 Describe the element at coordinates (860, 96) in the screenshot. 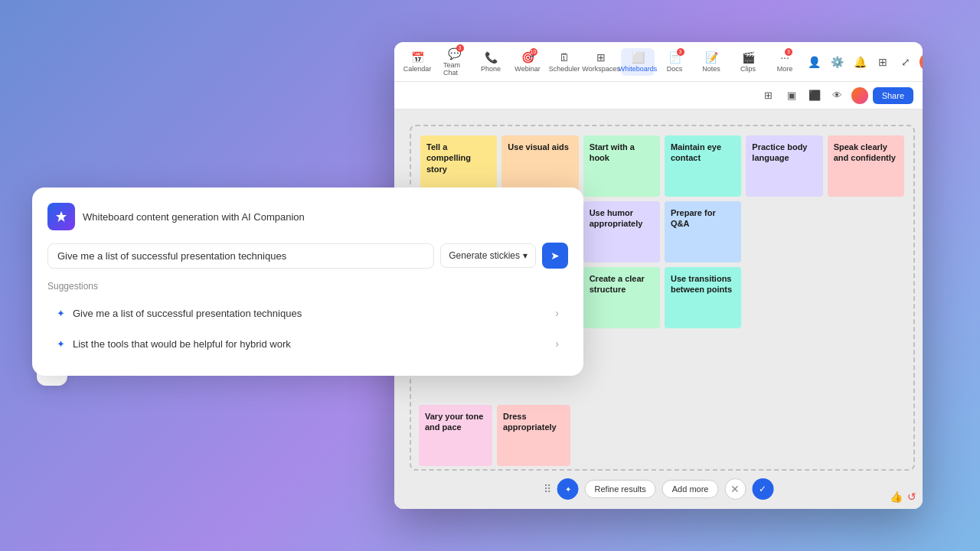

I see `toolbar-avatar` at that location.